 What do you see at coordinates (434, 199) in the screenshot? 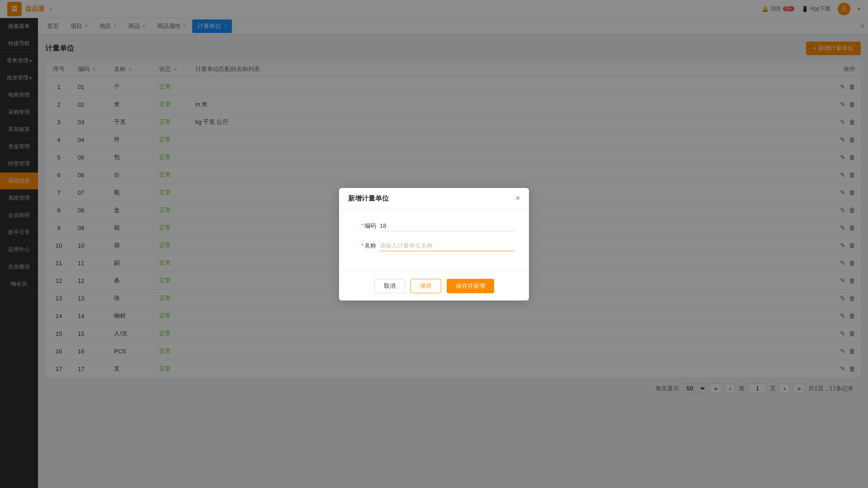
I see `modal-header: 新增计量单位 ×` at bounding box center [434, 199].